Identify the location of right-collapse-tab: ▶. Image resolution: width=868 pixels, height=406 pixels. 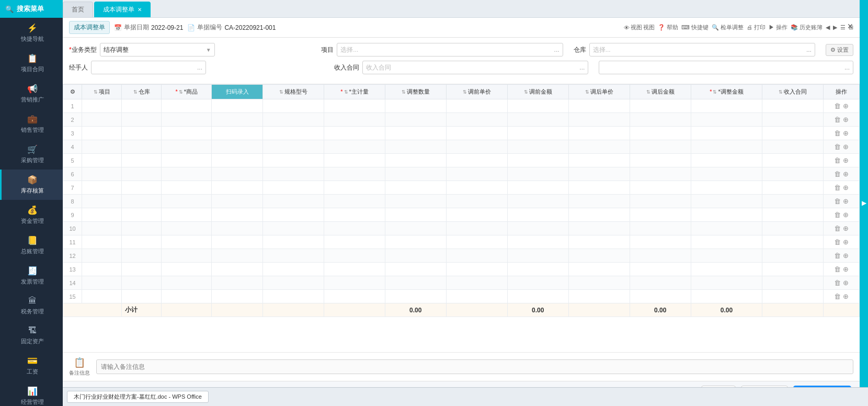
(864, 203).